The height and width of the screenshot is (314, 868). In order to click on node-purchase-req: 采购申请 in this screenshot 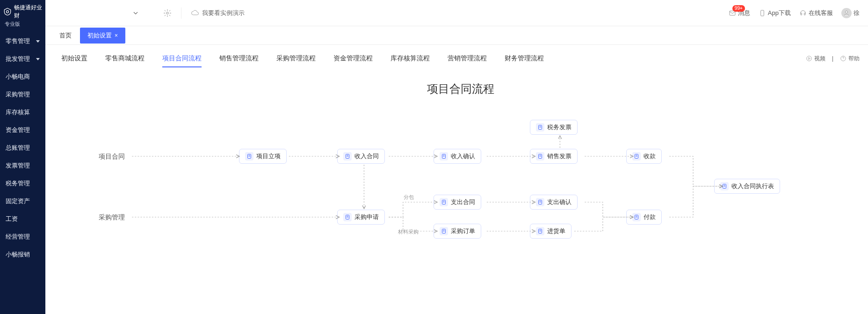, I will do `click(361, 217)`.